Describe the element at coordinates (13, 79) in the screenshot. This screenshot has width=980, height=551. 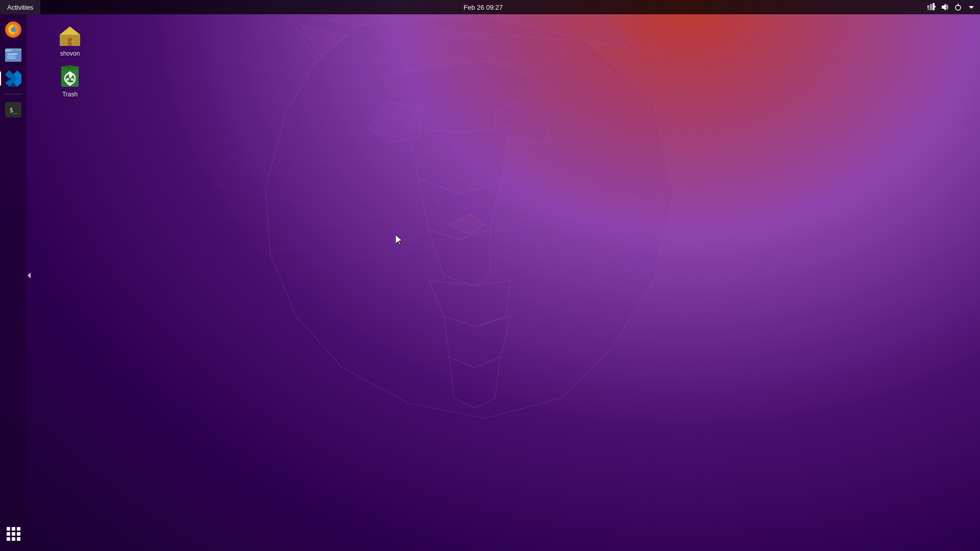
I see `vscode-icon` at that location.